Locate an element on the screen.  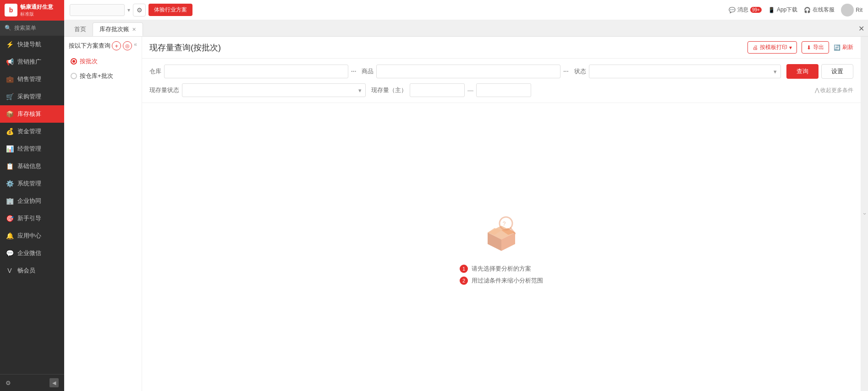
print-button: 🖨 按模板打印 ▾ is located at coordinates (772, 48).